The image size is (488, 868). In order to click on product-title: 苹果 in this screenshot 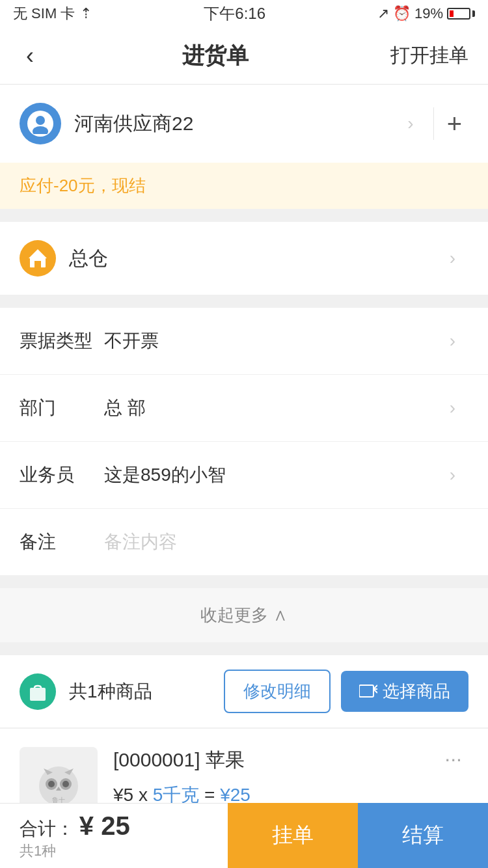, I will do `click(225, 760)`.